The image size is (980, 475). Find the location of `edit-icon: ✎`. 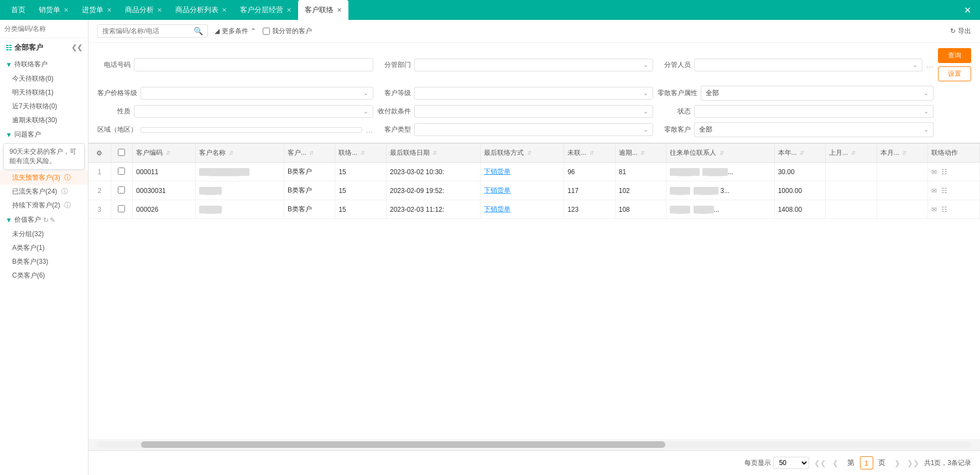

edit-icon: ✎ is located at coordinates (53, 220).